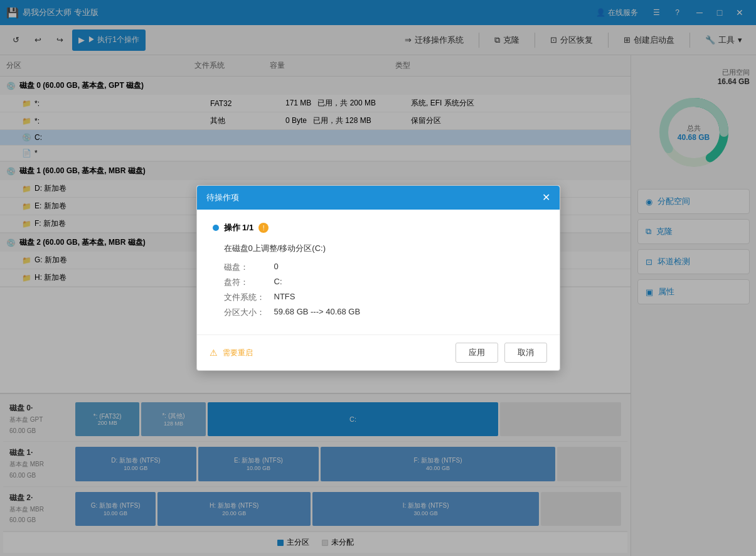 This screenshot has height=556, width=756. Describe the element at coordinates (378, 353) in the screenshot. I see `modal-footer: ⚠ 需要重启 应用 取消` at that location.